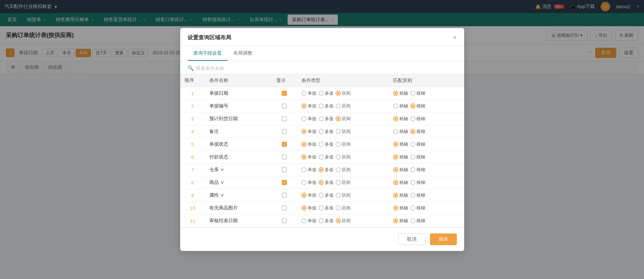  I want to click on modal-dialog: 设置查询区域布局 × 查询字段设置 布局调整 🔍 顺序 条件名称, so click(322, 51).